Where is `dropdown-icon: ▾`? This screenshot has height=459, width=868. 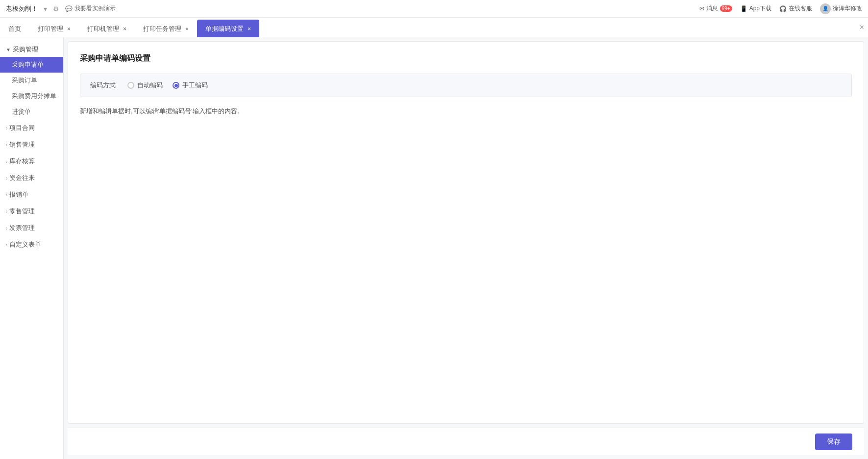 dropdown-icon: ▾ is located at coordinates (45, 9).